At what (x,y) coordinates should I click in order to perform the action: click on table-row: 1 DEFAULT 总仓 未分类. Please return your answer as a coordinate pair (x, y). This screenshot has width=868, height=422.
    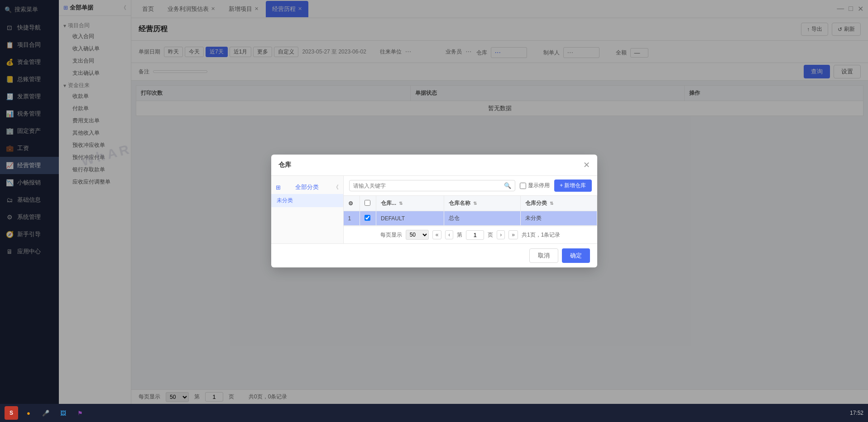
    Looking at the image, I should click on (470, 218).